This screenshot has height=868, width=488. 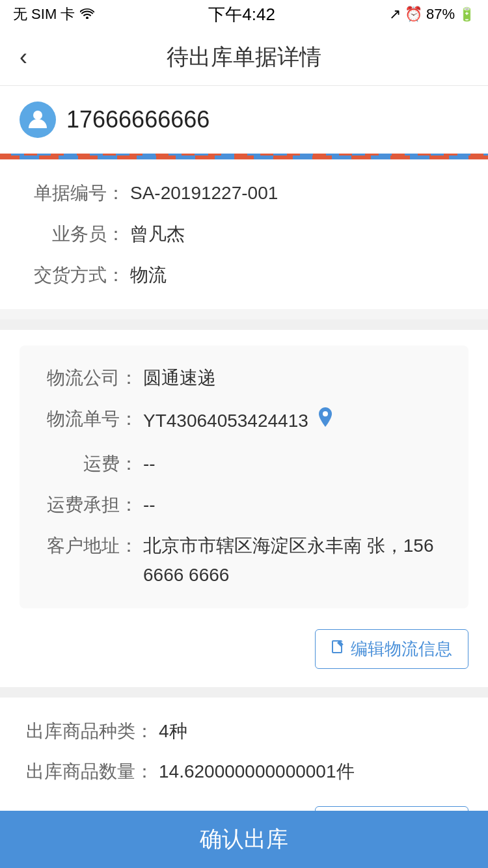 I want to click on salesman-label: 业务员：, so click(x=78, y=234).